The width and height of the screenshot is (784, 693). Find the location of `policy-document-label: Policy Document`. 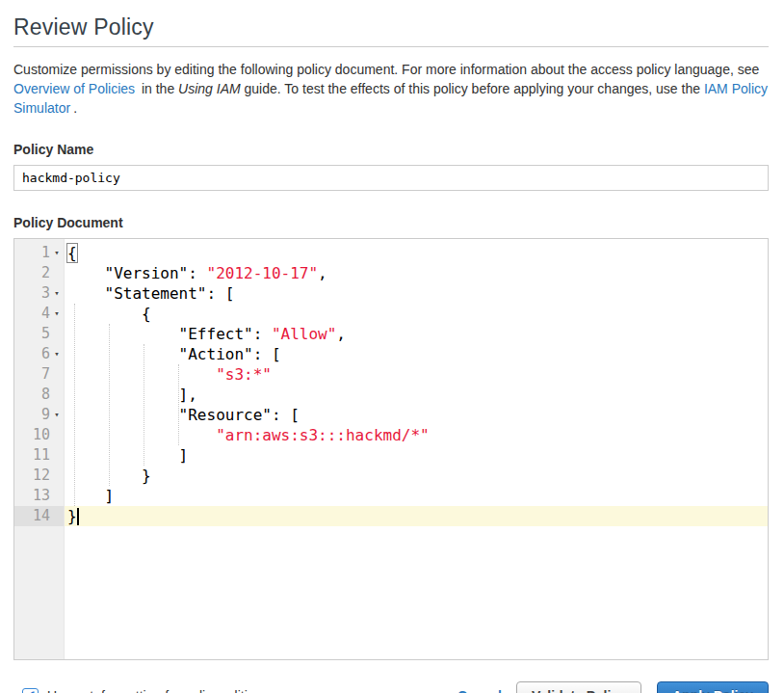

policy-document-label: Policy Document is located at coordinates (391, 223).